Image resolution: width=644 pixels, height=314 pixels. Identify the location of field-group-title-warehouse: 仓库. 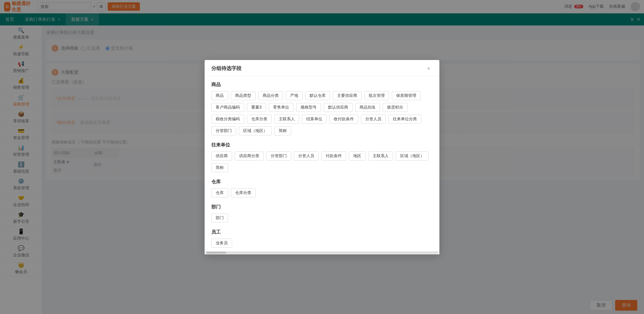
(322, 182).